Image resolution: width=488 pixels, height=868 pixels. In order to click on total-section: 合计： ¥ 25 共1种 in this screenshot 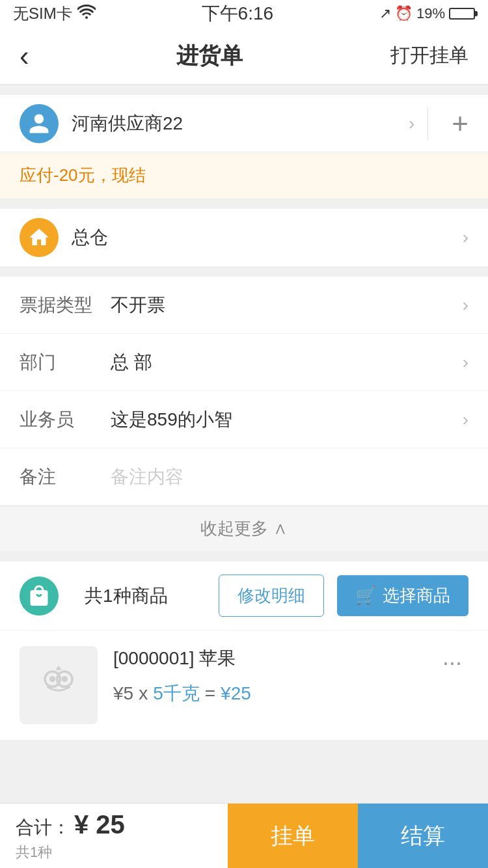, I will do `click(114, 835)`.